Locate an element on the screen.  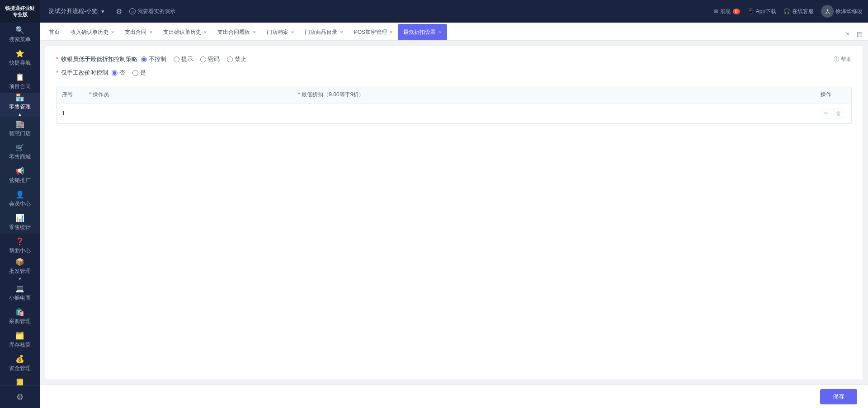
help-link: ⓘ 帮助 is located at coordinates (843, 60).